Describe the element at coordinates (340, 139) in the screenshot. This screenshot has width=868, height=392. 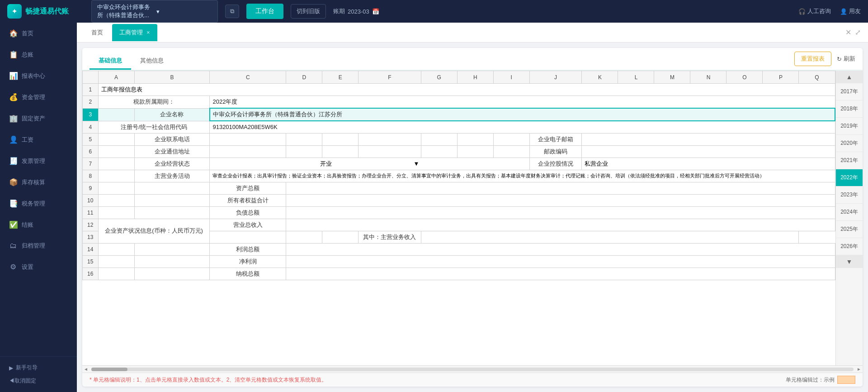
I see `cell-5e` at that location.